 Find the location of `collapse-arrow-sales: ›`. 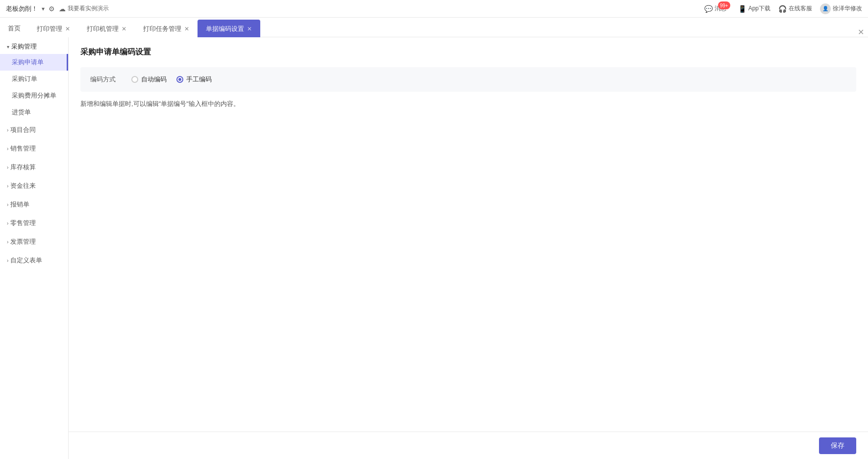

collapse-arrow-sales: › is located at coordinates (8, 149).